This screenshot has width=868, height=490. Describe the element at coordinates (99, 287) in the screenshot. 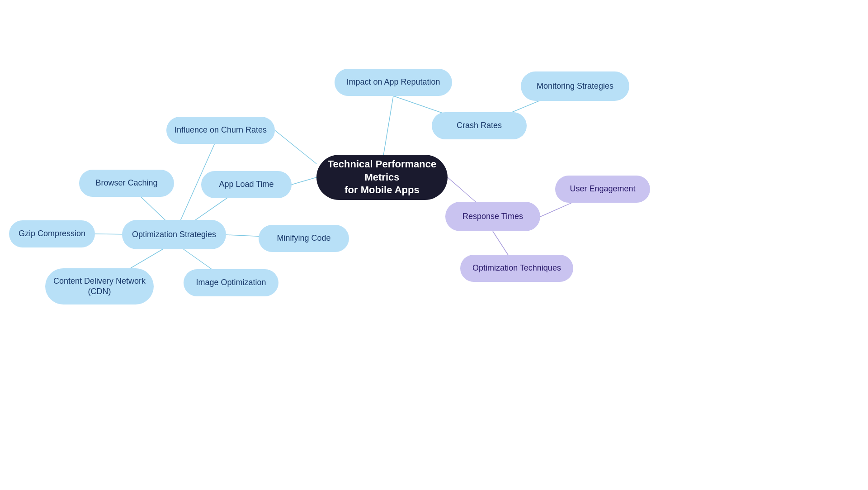

I see `cdn-label: Content Delivery Network(CDN)` at that location.